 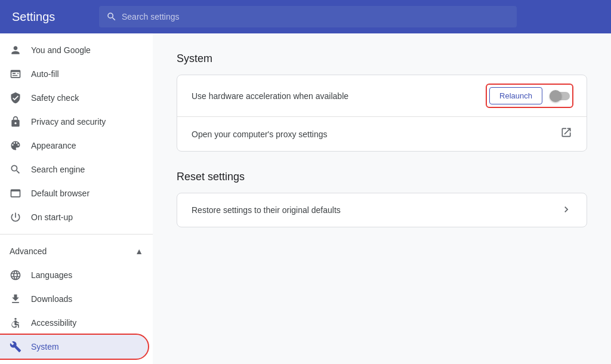 I want to click on reset-card: Restore settings to their original defau…, so click(x=382, y=210).